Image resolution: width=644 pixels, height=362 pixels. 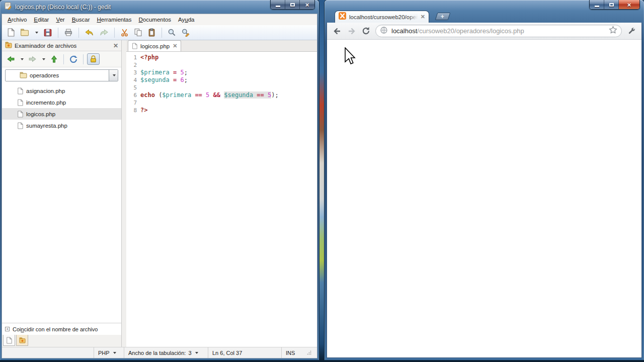 What do you see at coordinates (159, 352) in the screenshot?
I see `gedit-statusbar: PHP Ancho de la tabulación: 3 Ln 6, Col …` at bounding box center [159, 352].